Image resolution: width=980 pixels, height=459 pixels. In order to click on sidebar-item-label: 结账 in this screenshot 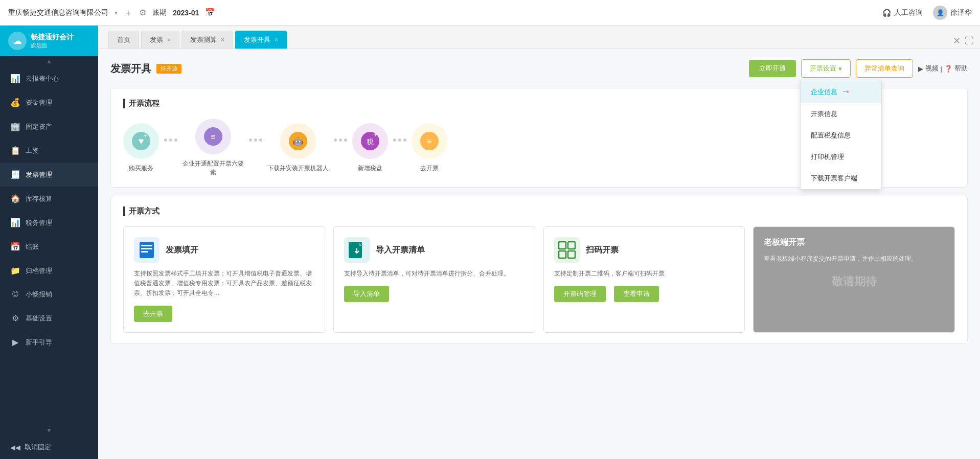, I will do `click(32, 247)`.